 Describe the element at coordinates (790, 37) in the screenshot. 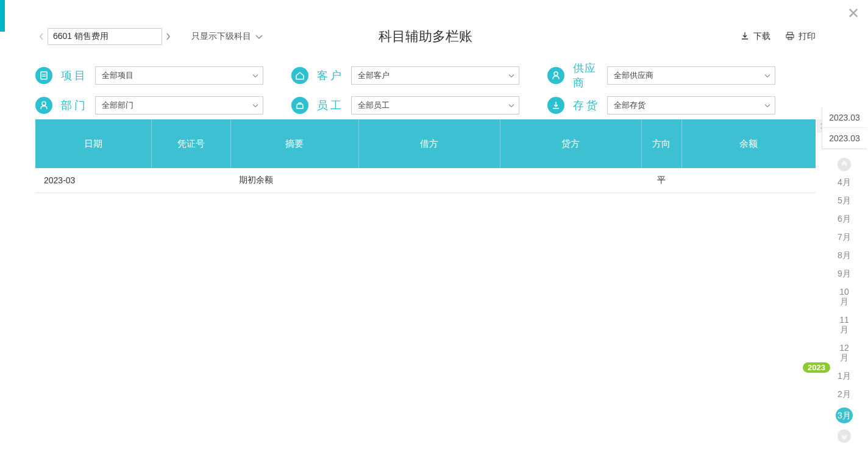

I see `print-icon` at that location.